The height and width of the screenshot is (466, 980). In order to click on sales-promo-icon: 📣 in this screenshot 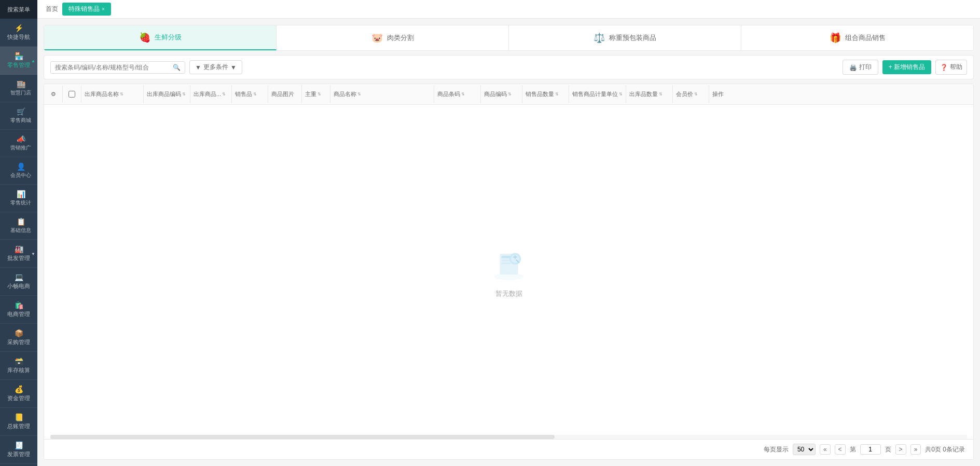, I will do `click(21, 139)`.